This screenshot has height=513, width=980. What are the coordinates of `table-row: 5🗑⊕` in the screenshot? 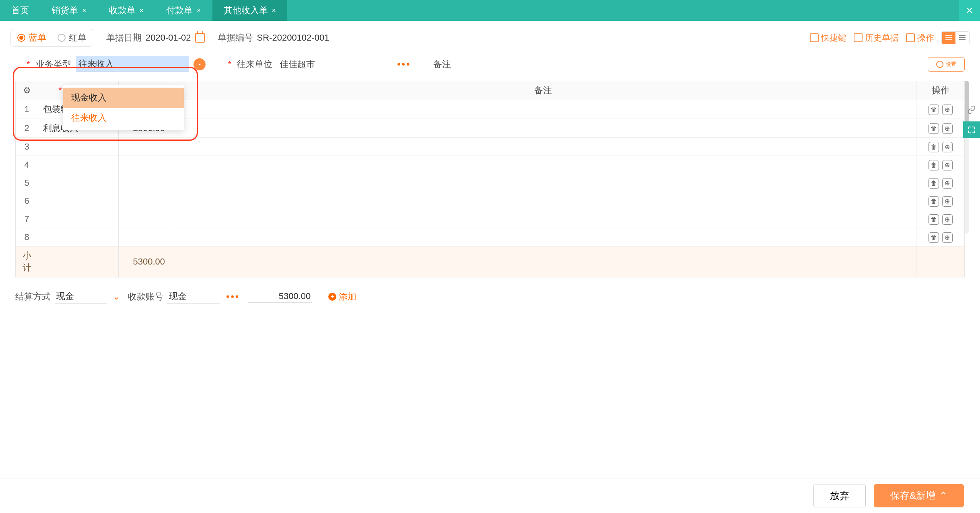 It's located at (490, 183).